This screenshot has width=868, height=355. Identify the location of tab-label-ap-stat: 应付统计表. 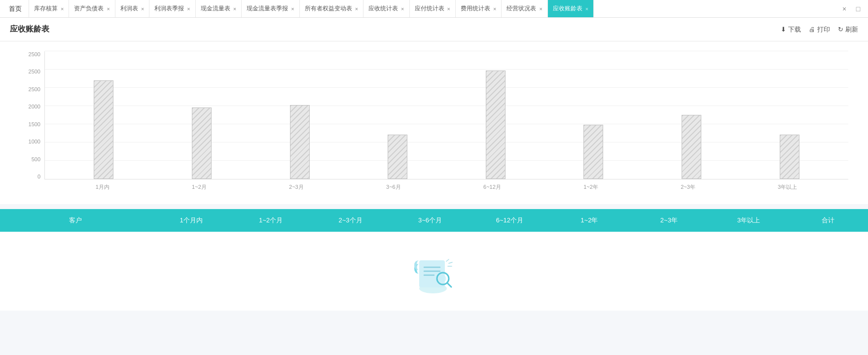
(430, 9).